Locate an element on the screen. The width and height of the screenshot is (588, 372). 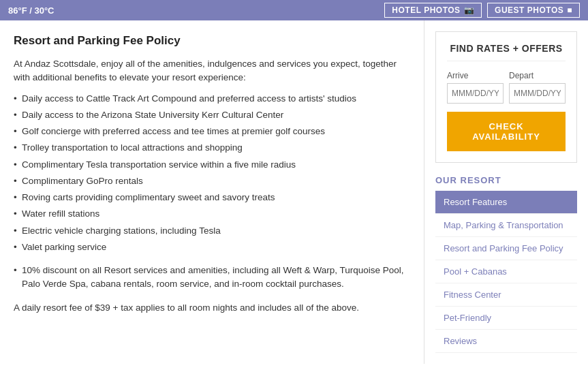
top-bar: 86°F / 30°C HOTEL PHOTOS 📷 GUEST PHOTOS … is located at coordinates (294, 10).